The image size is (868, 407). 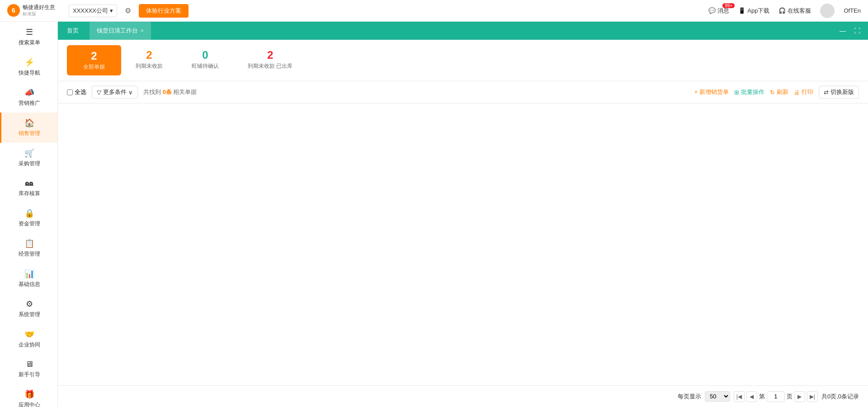 What do you see at coordinates (827, 11) in the screenshot?
I see `avatar` at bounding box center [827, 11].